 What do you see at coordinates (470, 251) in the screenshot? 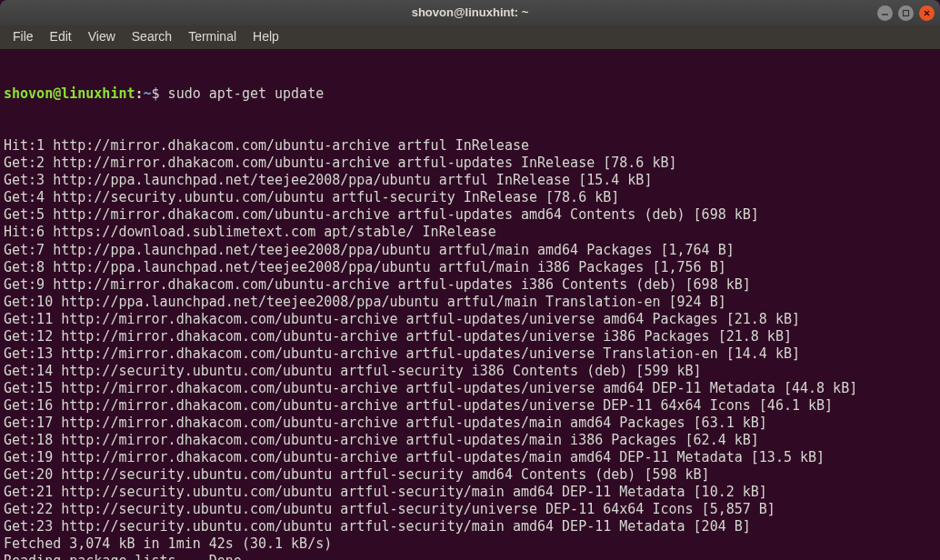
I see `output-line: Get:7 http://ppa.launchpad.net/teejee200…` at bounding box center [470, 251].